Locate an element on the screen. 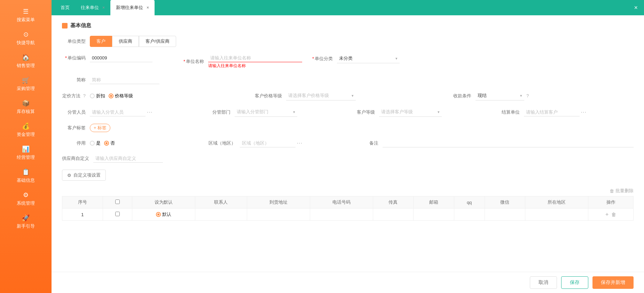  supervisor-dept-field: 分管部门 请输入分管部门 ▾ is located at coordinates (276, 112).